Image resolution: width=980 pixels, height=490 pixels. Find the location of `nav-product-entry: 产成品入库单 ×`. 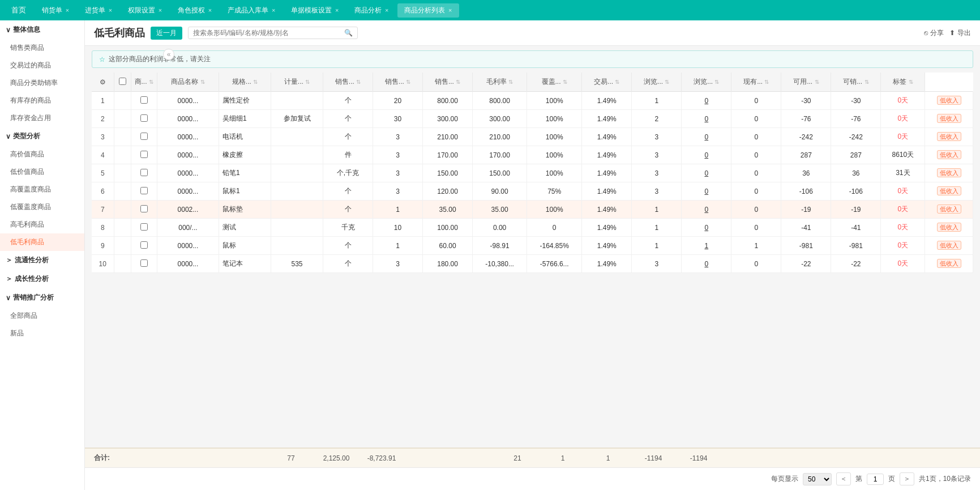

nav-product-entry: 产成品入库单 × is located at coordinates (251, 10).